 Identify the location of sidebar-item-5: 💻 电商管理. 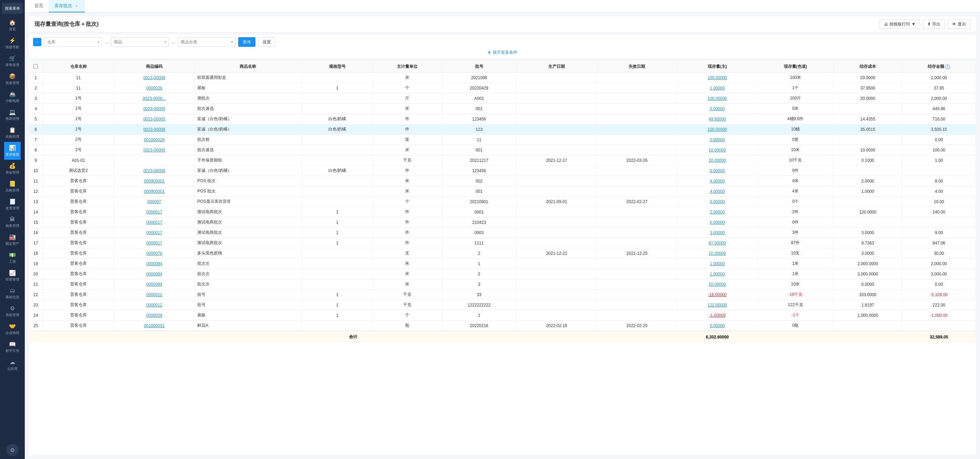
(12, 115).